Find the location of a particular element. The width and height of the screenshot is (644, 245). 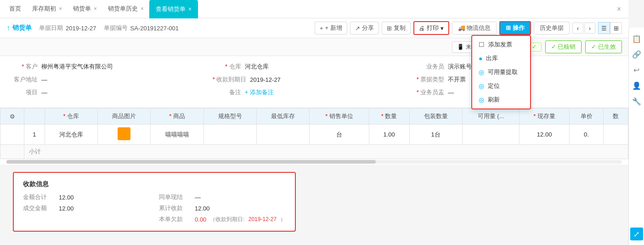

doc-number-label: 单据编号 is located at coordinates (116, 28).